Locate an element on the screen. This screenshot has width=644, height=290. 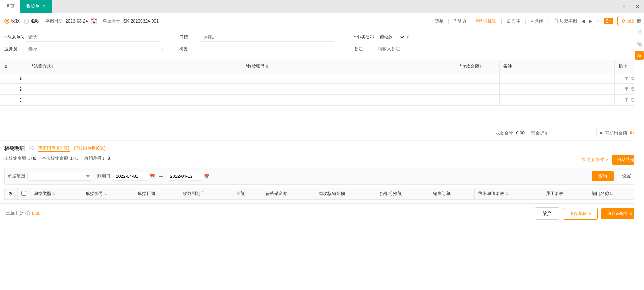
row2-account is located at coordinates (349, 89).